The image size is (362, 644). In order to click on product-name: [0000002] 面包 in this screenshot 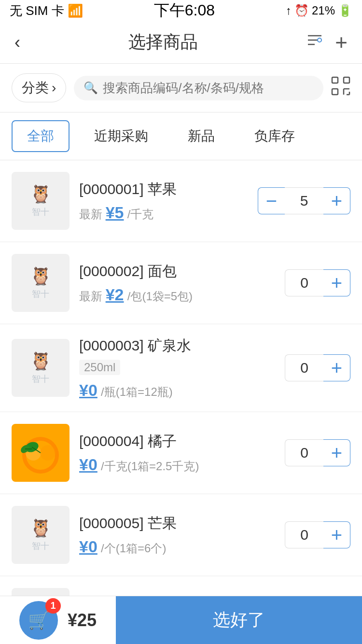, I will do `click(177, 271)`.